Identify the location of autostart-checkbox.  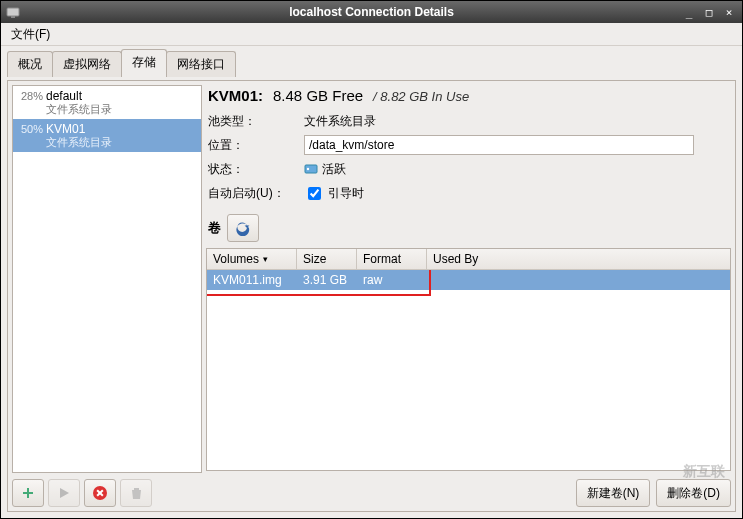
(314, 194).